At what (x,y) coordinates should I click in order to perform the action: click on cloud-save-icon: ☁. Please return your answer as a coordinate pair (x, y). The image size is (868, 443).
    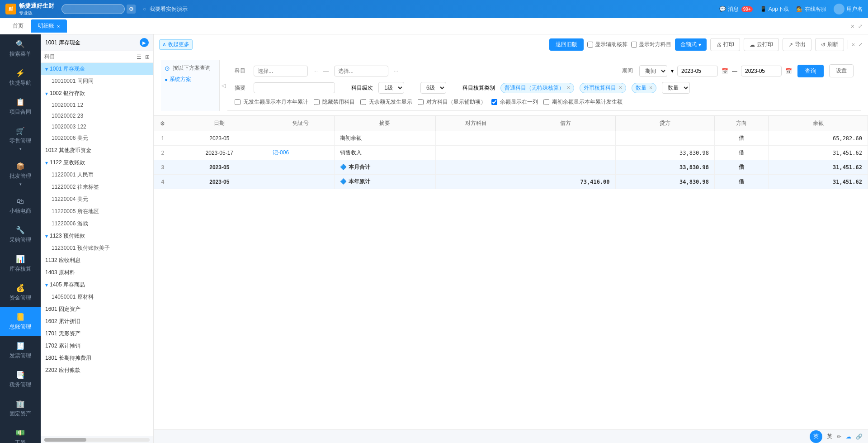
    Looking at the image, I should click on (849, 437).